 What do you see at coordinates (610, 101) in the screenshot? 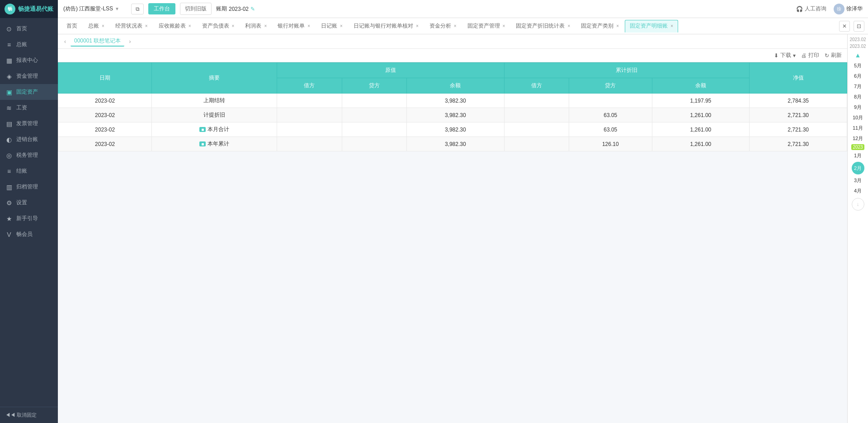
I see `cell-dep-credit` at bounding box center [610, 101].